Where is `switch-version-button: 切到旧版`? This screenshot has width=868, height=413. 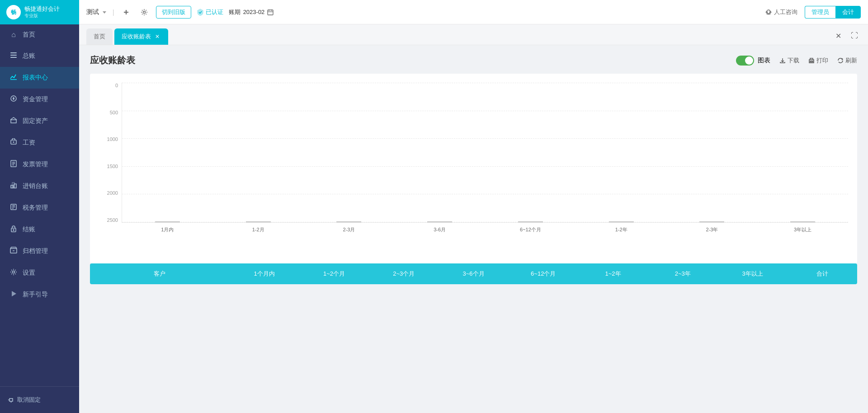
switch-version-button: 切到旧版 is located at coordinates (174, 12).